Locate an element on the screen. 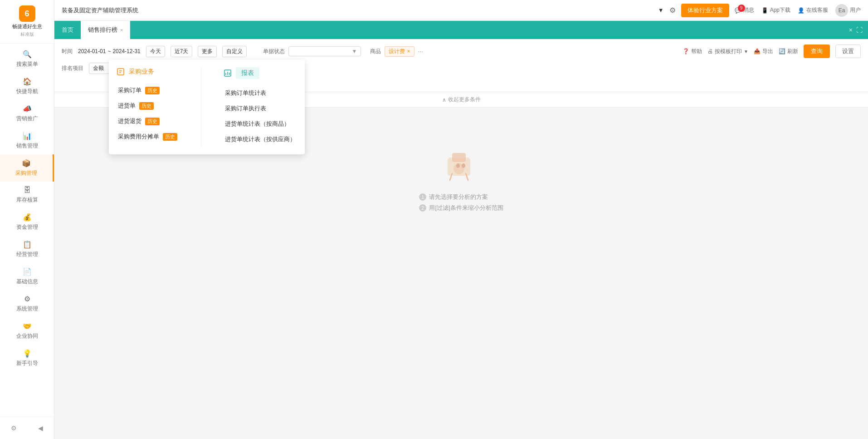  hint-text-2: 用[过滤]条件来缩小分析范围 is located at coordinates (466, 208).